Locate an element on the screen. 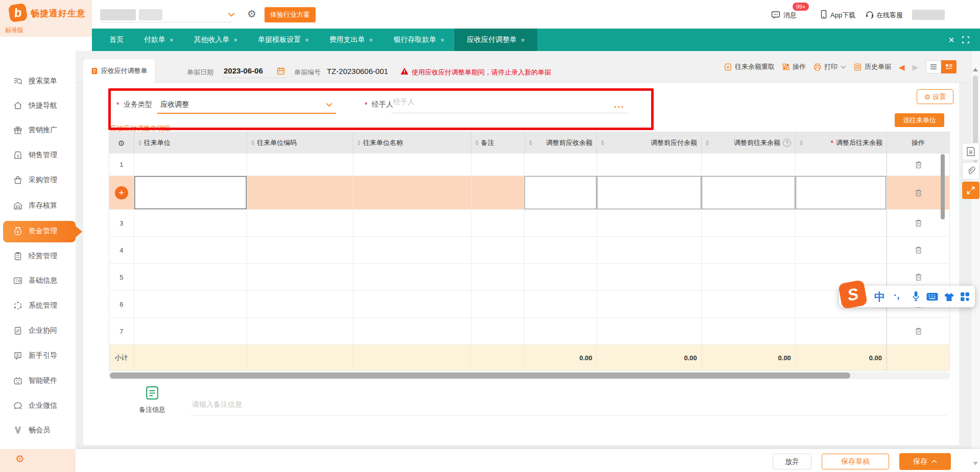  biz-type-value: 应收调整 is located at coordinates (175, 105).